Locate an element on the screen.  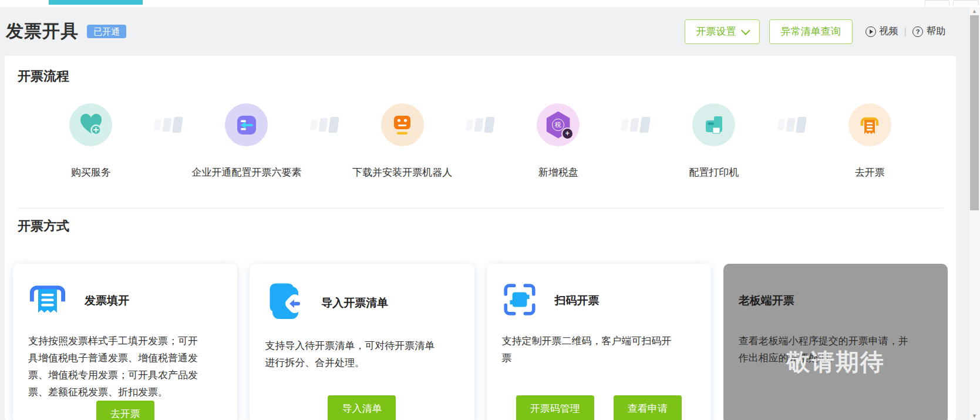
card-description: 支持导入待开票清单，可对待开票清单 进行拆分、合并处理。 is located at coordinates (362, 354).